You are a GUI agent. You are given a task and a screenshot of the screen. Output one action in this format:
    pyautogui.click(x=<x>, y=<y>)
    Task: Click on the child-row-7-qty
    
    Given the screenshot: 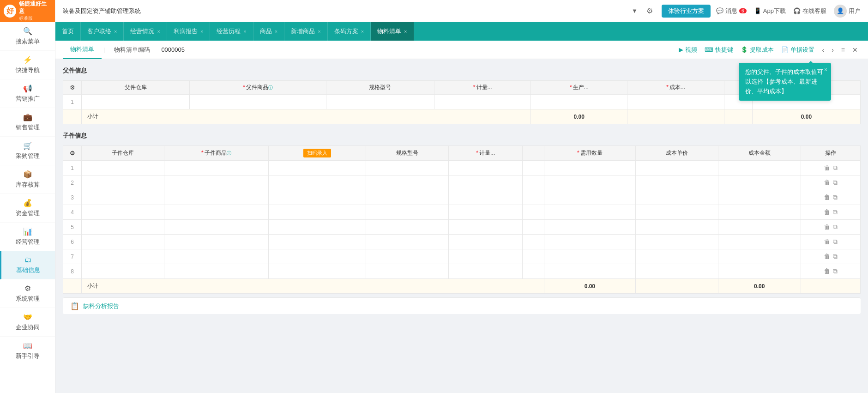 What is the action you would take?
    pyautogui.click(x=590, y=257)
    